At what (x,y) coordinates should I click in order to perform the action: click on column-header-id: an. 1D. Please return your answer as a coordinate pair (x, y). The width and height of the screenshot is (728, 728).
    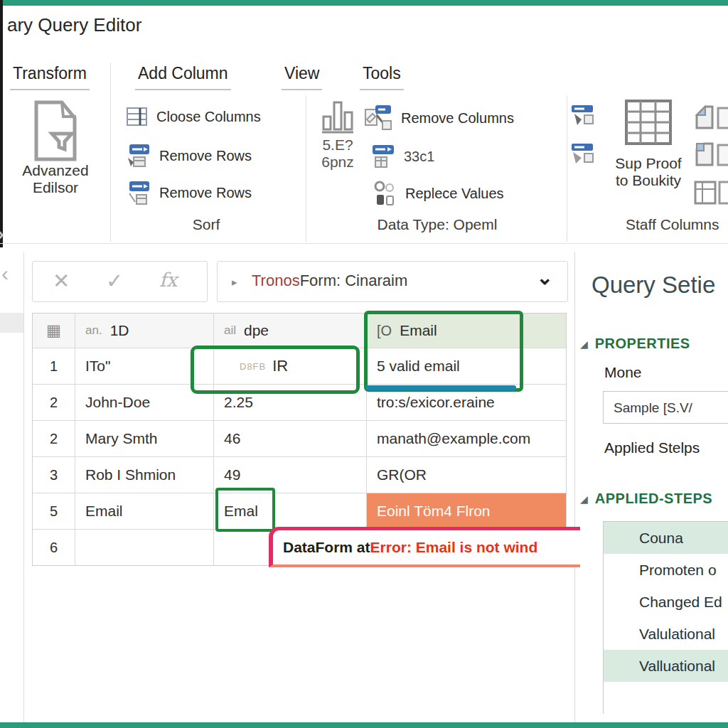
    Looking at the image, I should click on (145, 331).